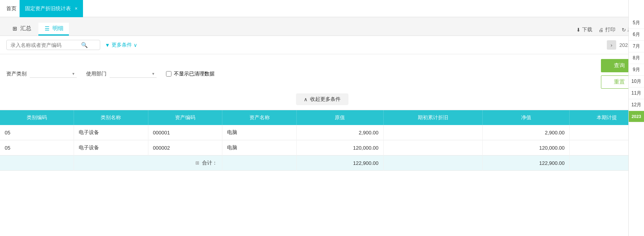  Describe the element at coordinates (122, 45) in the screenshot. I see `more-conditions-label: 更多条件` at that location.